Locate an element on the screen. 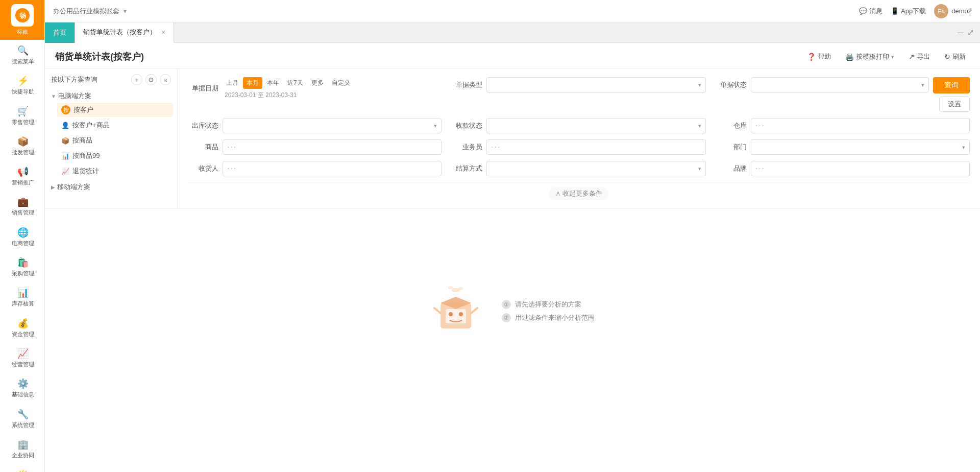 Image resolution: width=980 pixels, height=472 pixels. date-filter: 上月 本月 本年 近7天 更多 自定义 is located at coordinates (332, 83).